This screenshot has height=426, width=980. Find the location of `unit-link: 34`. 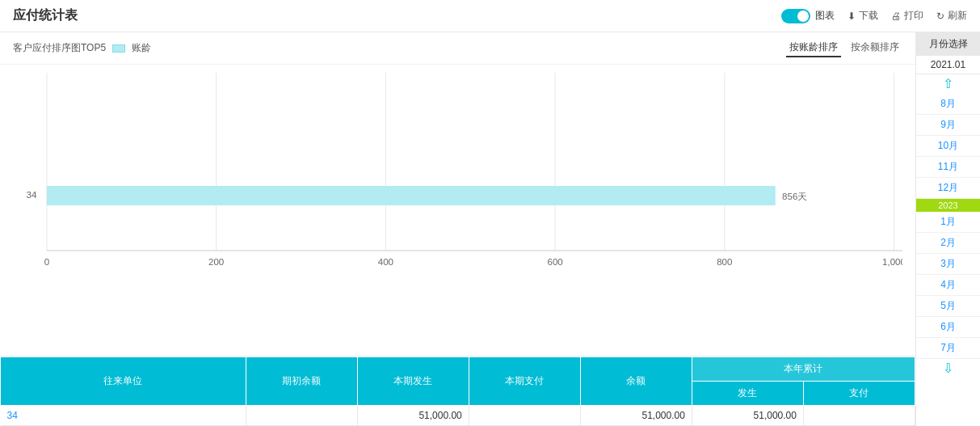

unit-link: 34 is located at coordinates (13, 415).